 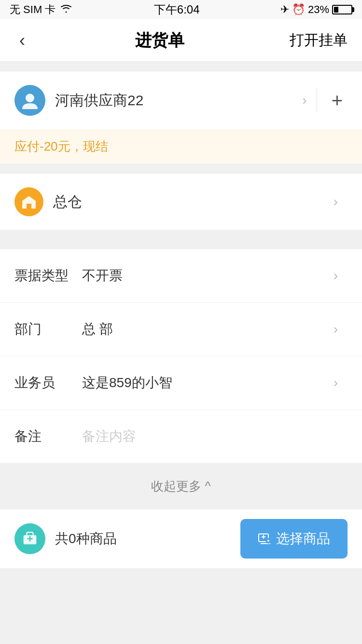 I want to click on bottom-bar: 共0种商品 选择商品, so click(x=181, y=539).